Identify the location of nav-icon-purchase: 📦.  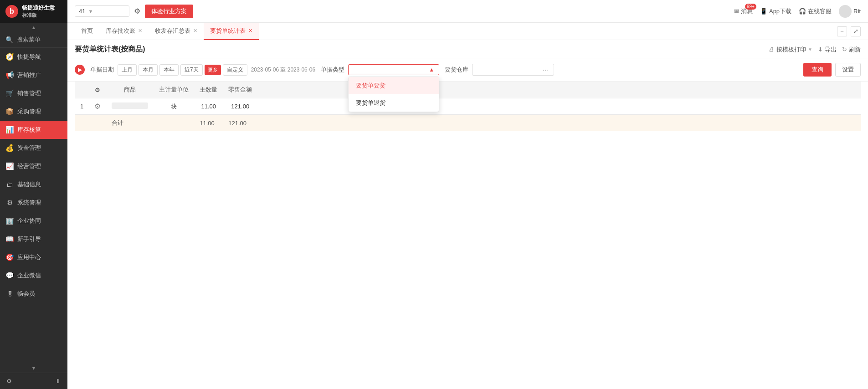
(10, 112).